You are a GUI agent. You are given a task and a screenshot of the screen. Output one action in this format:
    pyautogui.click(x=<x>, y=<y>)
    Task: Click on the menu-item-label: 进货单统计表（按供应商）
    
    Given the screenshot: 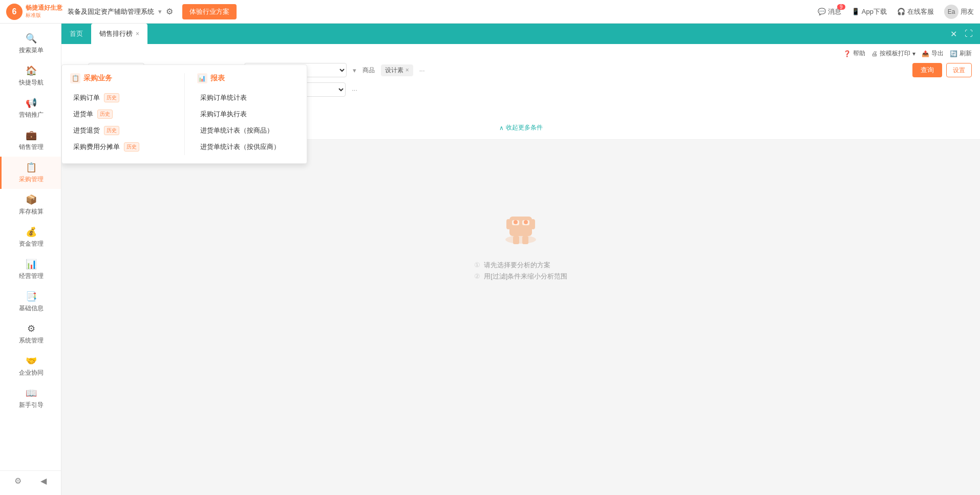 What is the action you would take?
    pyautogui.click(x=240, y=147)
    